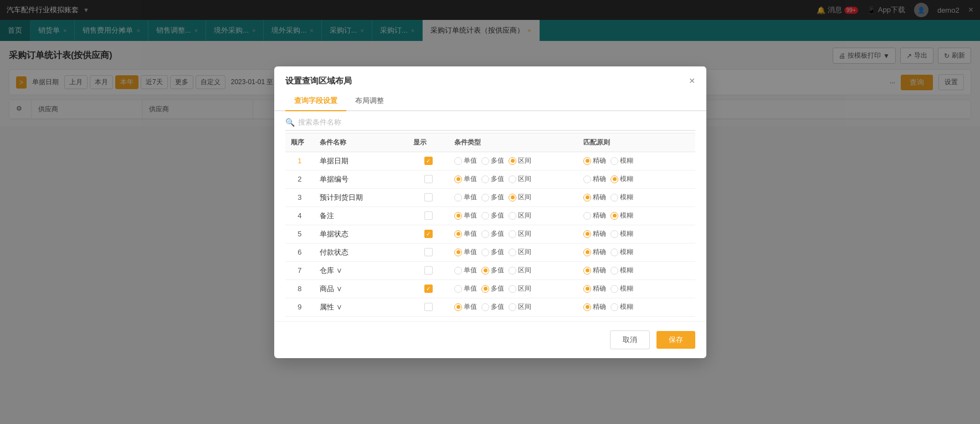  Describe the element at coordinates (490, 96) in the screenshot. I see `settings-modal: 设置查询区域布局 × 查询字段设置 布局调整 🔍 顺序 条件名称` at that location.